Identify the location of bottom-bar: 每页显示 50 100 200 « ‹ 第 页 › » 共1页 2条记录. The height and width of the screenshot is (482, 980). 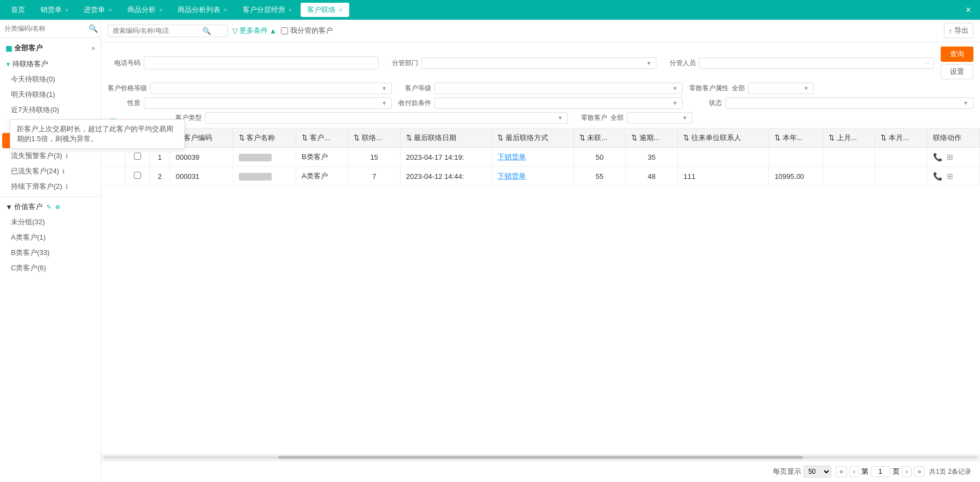
(541, 472).